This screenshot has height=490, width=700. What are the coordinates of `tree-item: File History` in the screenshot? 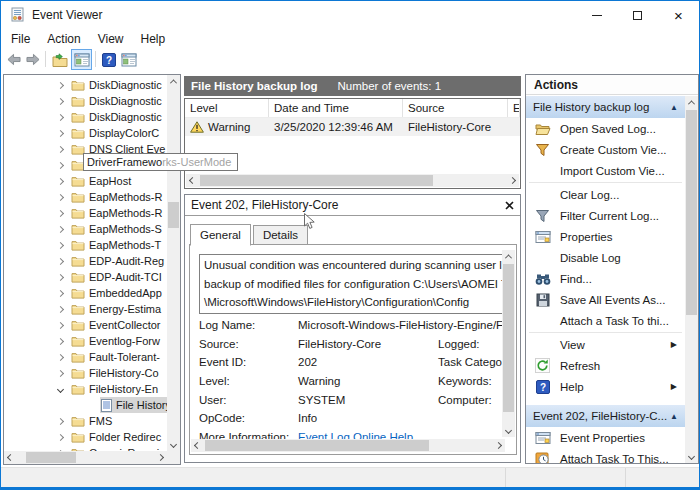 It's located at (86, 405).